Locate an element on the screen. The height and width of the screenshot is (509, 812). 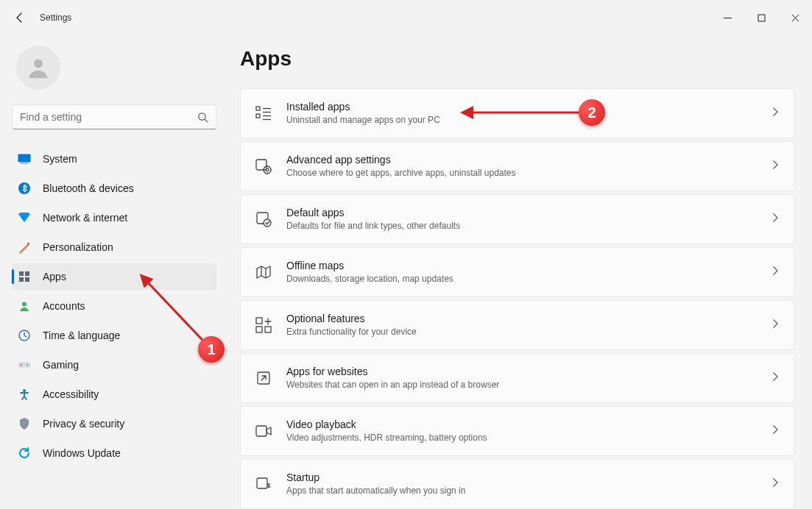
minimize-button is located at coordinates (727, 18).